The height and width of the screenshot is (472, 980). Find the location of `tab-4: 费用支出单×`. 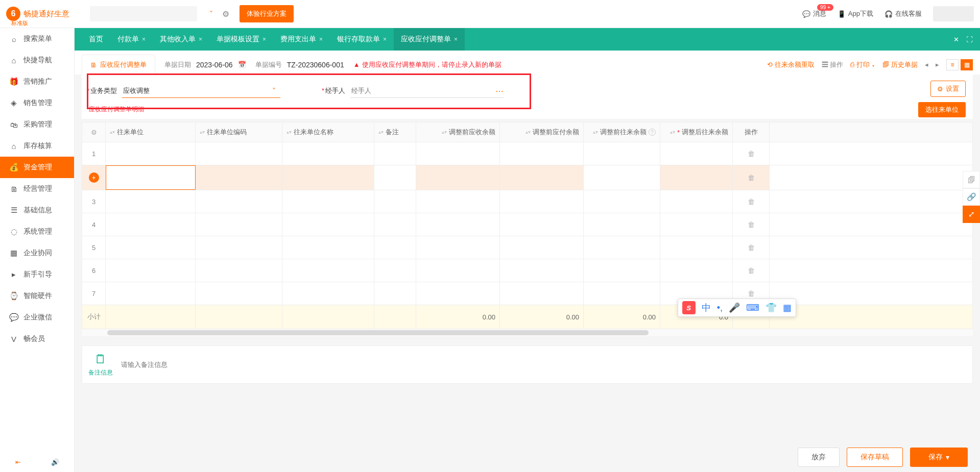

tab-4: 费用支出单× is located at coordinates (301, 39).